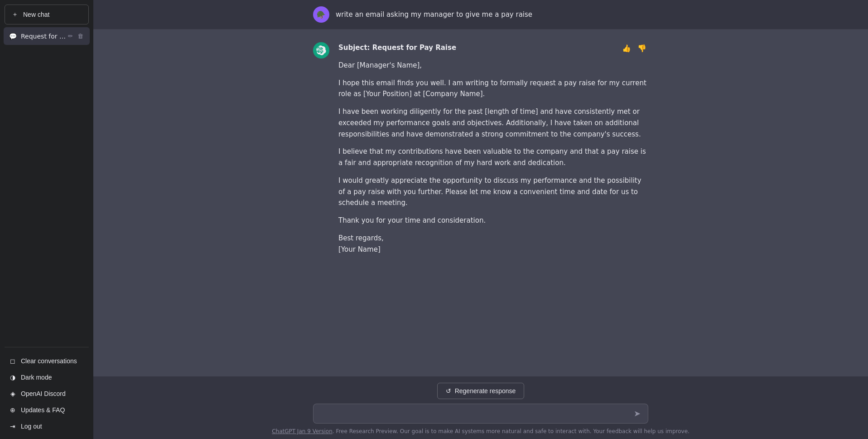 This screenshot has width=868, height=439. What do you see at coordinates (47, 394) in the screenshot?
I see `discord-button: ◈ OpenAI Discord` at bounding box center [47, 394].